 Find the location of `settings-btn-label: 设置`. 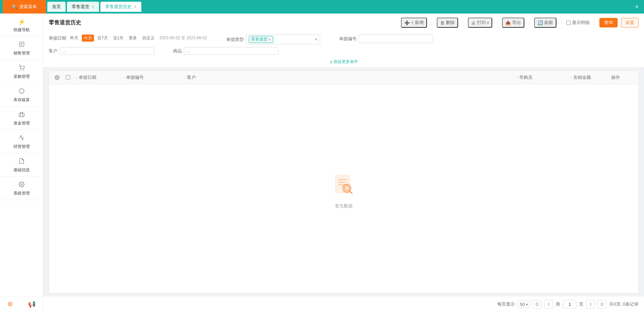

settings-btn-label: 设置 is located at coordinates (630, 23).